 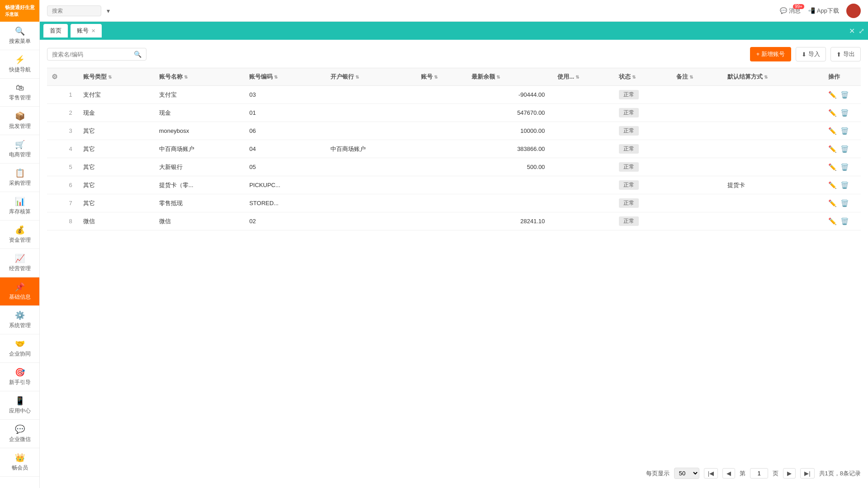 I want to click on tab-account-close: ✕, so click(x=93, y=31).